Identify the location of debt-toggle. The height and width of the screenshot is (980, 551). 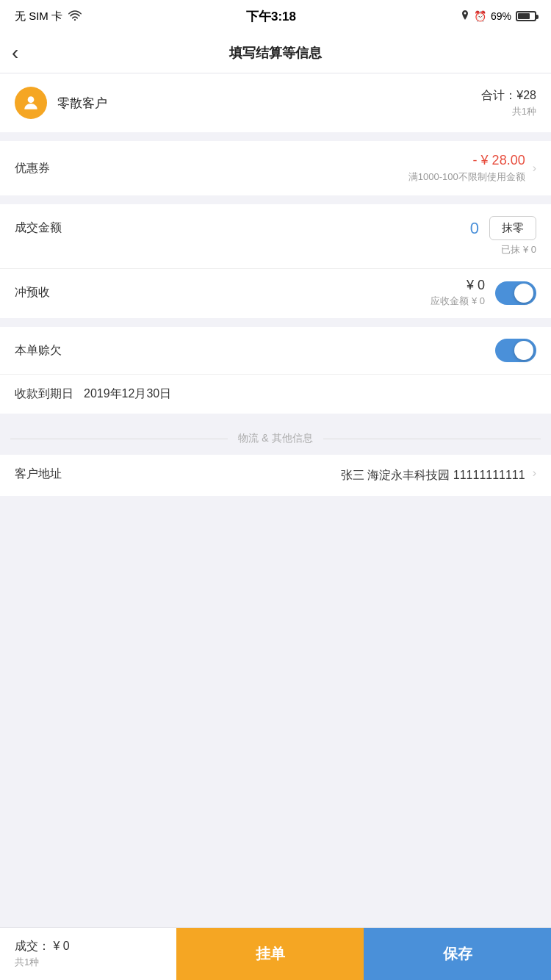
(516, 350).